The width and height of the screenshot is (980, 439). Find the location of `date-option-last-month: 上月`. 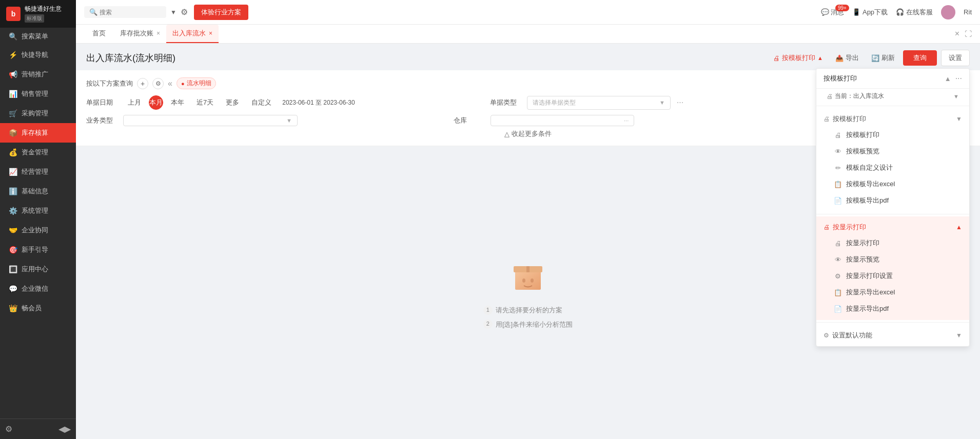

date-option-last-month: 上月 is located at coordinates (134, 103).